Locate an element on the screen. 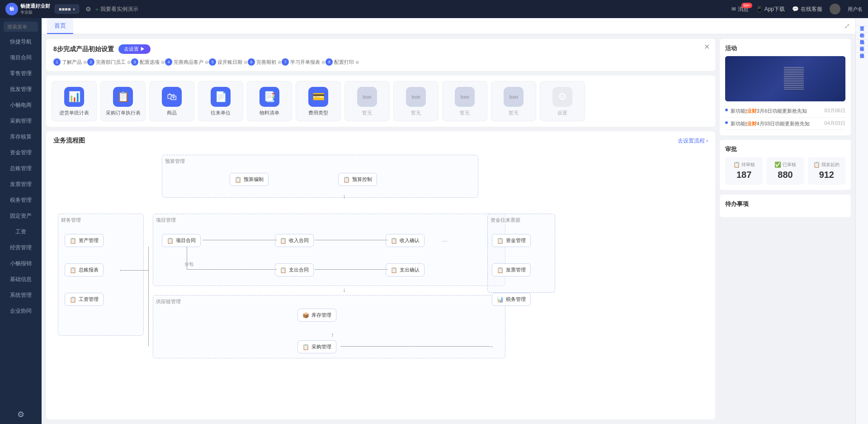 The image size is (868, 424). sidebar-item-5: 采购管理 is located at coordinates (21, 120).